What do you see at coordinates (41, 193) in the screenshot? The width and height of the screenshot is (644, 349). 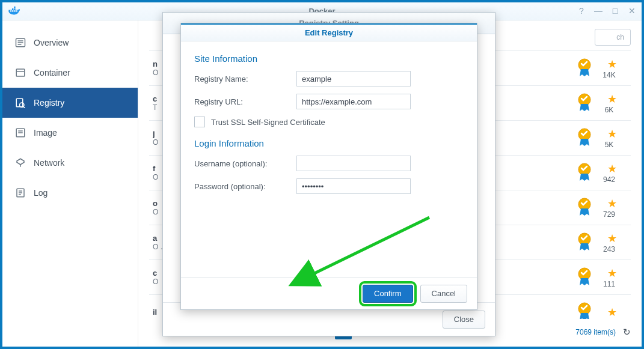 I see `sidebar-item-label: Log` at bounding box center [41, 193].